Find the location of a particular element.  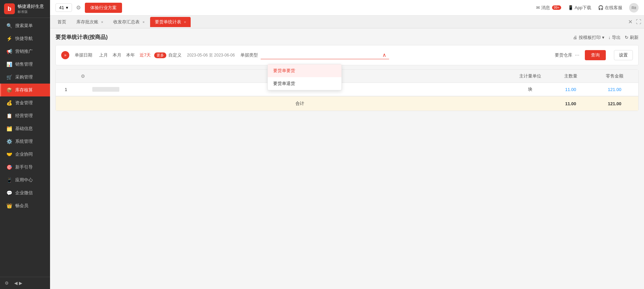

finance-icon: 💰 is located at coordinates (9, 103).